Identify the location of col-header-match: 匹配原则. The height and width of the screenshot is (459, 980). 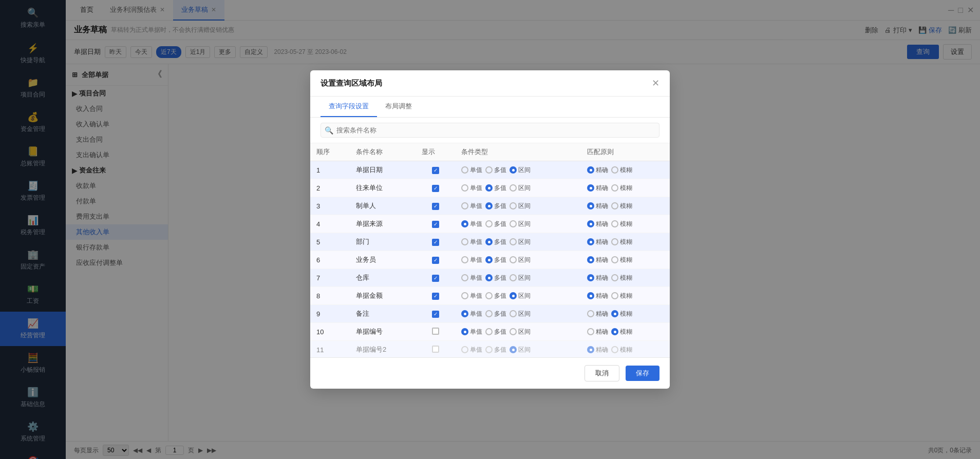
(626, 152).